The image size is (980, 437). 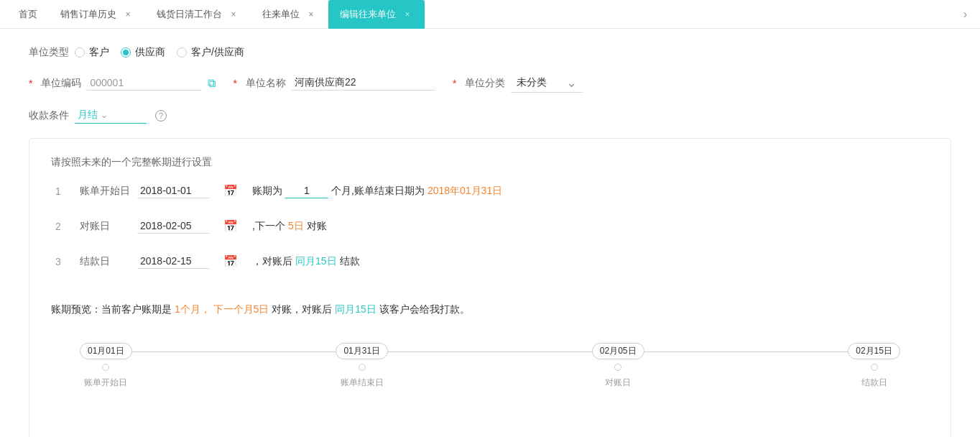 I want to click on preview-text: 账期预览：当前客户账期是 1个月， 下一个月5日 对账，对账后 同月15日 该客…, so click(x=490, y=309).